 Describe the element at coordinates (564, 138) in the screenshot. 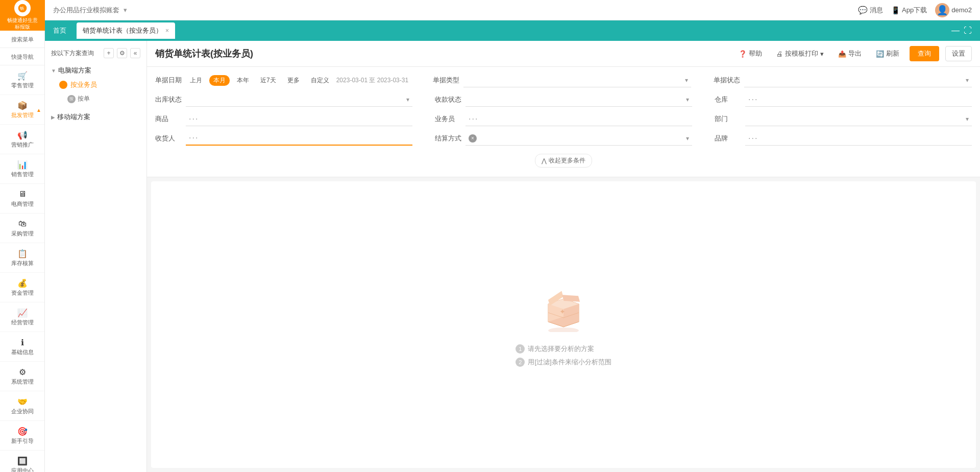

I see `filter-settlement: 结算方式 × ▾` at that location.